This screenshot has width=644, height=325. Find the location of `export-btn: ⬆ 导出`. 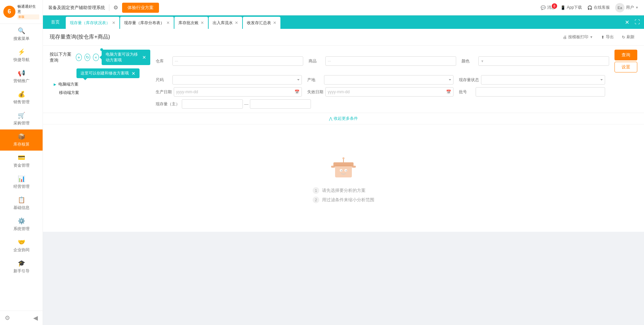

export-btn: ⬆ 导出 is located at coordinates (607, 37).